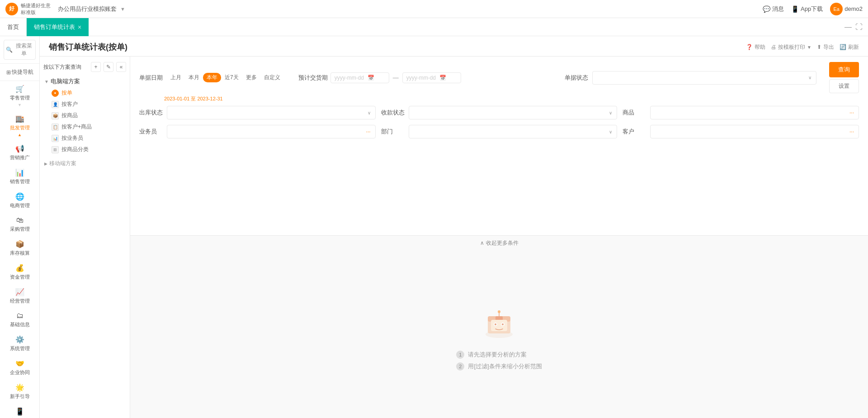  What do you see at coordinates (20, 50) in the screenshot?
I see `search-menu-button: 🔍 搜索菜单` at bounding box center [20, 50].